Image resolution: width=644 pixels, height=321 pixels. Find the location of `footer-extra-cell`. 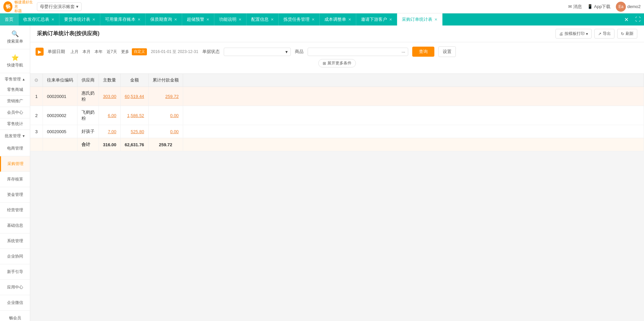

footer-extra-cell is located at coordinates (413, 145).